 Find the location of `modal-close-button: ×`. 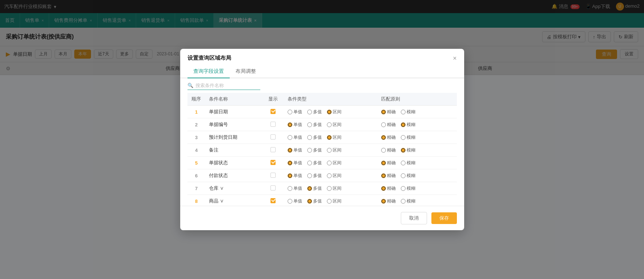

modal-close-button: × is located at coordinates (455, 58).